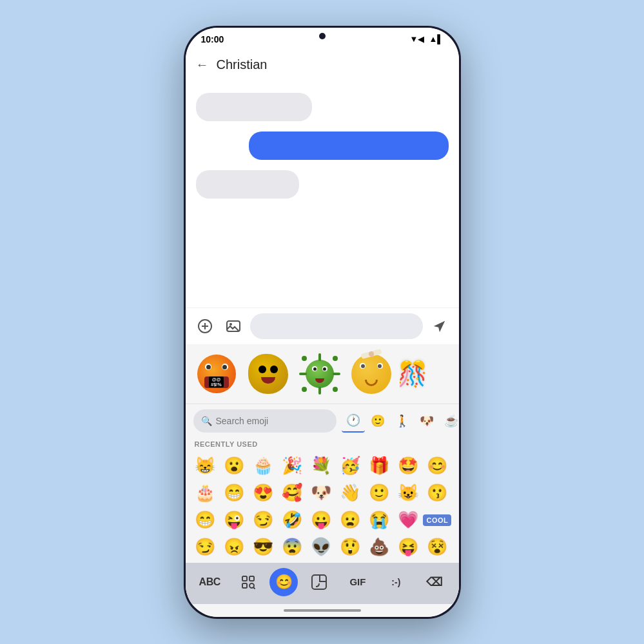 This screenshot has height=644, width=644. Describe the element at coordinates (427, 39) in the screenshot. I see `status-icons: ▼◀ ▲▌` at that location.